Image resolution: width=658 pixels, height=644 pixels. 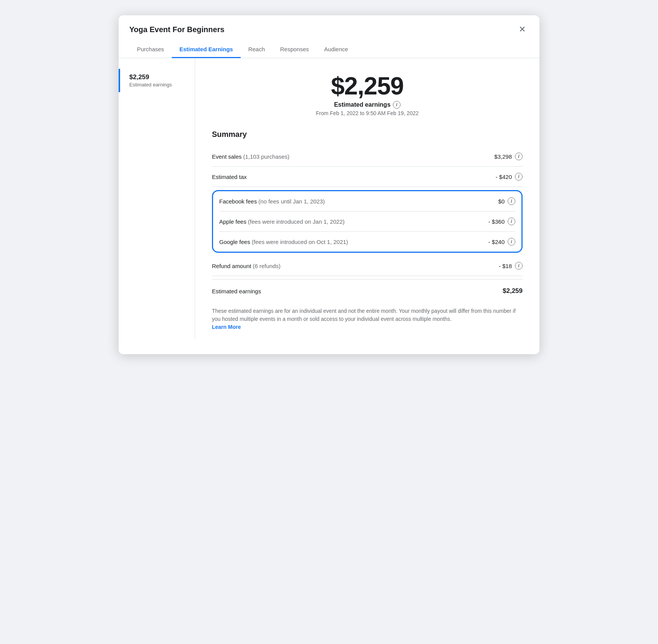 What do you see at coordinates (367, 201) in the screenshot?
I see `row-facebook-fees: Facebook fees (no fees until Jan 1, 2023…` at bounding box center [367, 201].